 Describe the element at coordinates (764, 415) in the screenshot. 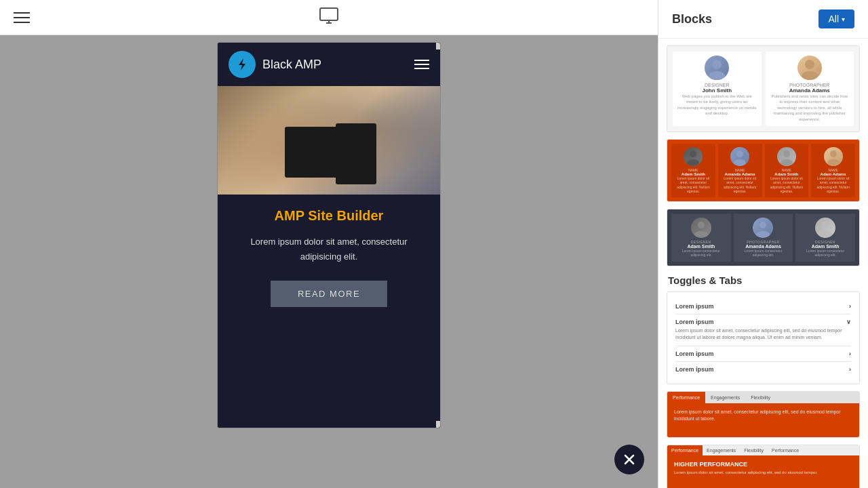

I see `tabs-block-red: Performance Engagements Flexibility Lore…` at that location.